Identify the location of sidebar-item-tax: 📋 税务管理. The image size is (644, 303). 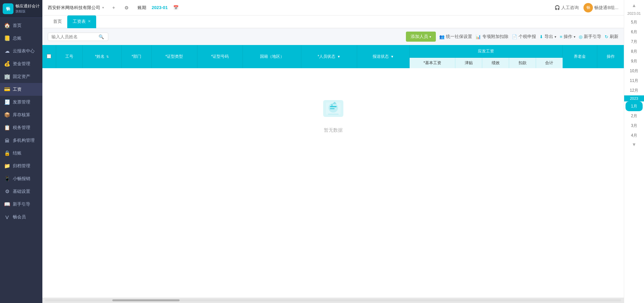
(21, 128).